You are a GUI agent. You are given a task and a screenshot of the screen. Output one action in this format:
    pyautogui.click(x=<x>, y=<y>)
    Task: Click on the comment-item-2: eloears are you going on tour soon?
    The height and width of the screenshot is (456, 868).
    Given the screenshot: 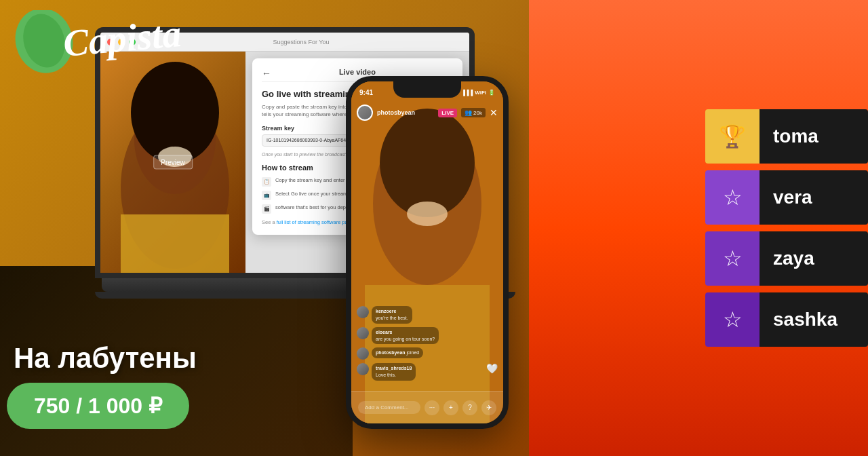 What is the action you would take?
    pyautogui.click(x=427, y=336)
    